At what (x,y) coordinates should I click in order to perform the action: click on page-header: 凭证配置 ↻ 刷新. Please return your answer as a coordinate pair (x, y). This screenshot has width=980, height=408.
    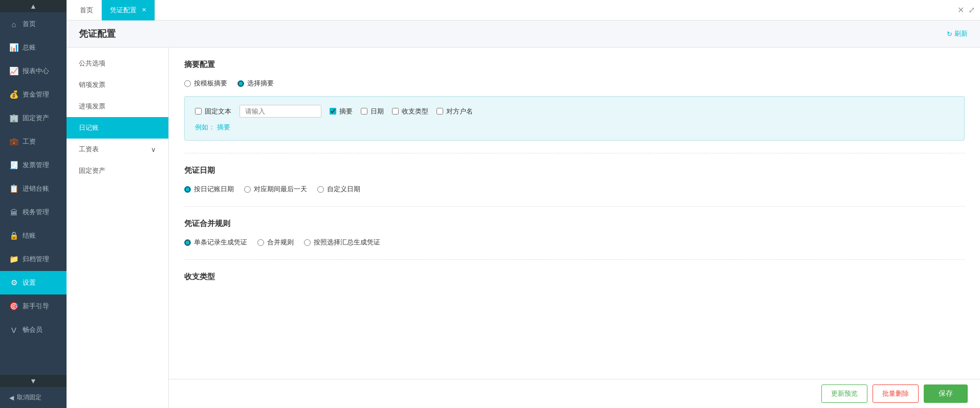
    Looking at the image, I should click on (523, 34).